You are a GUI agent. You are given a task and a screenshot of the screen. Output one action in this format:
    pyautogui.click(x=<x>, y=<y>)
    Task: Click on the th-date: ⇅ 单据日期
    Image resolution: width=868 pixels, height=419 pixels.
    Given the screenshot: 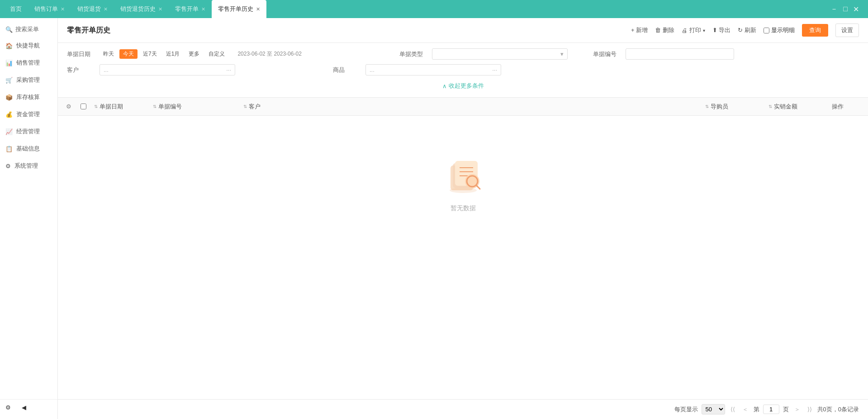 What is the action you would take?
    pyautogui.click(x=120, y=107)
    